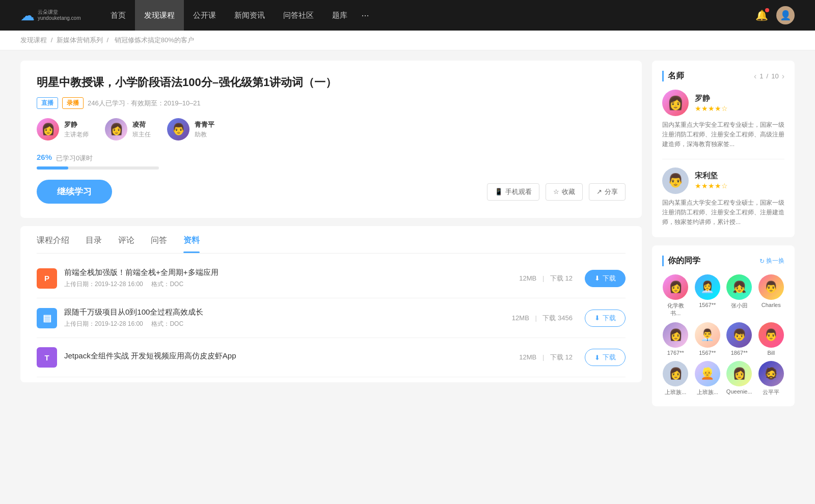 This screenshot has width=815, height=504. I want to click on mobile-watch-button: 📱 手机观看, so click(513, 192).